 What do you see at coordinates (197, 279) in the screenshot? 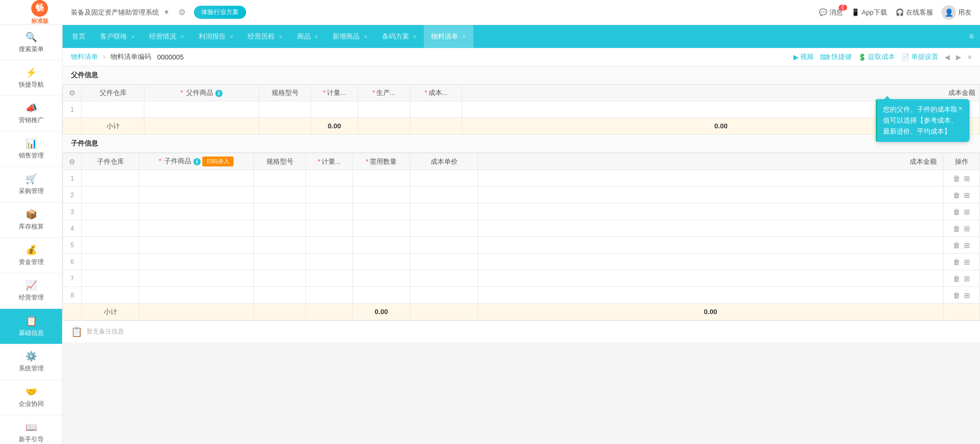
I see `child-row-7-product` at bounding box center [197, 279].